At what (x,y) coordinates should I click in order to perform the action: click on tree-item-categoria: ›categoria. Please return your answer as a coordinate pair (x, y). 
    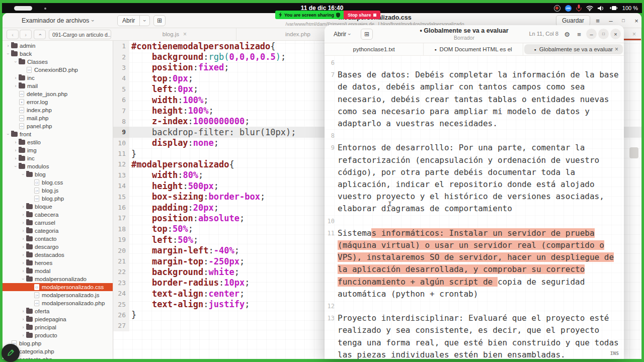
    Looking at the image, I should click on (57, 231).